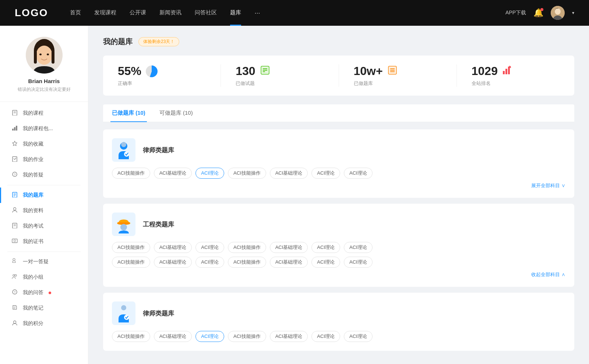 The image size is (589, 364). I want to click on tag-lawyer2-4: ACI技能操作, so click(247, 336).